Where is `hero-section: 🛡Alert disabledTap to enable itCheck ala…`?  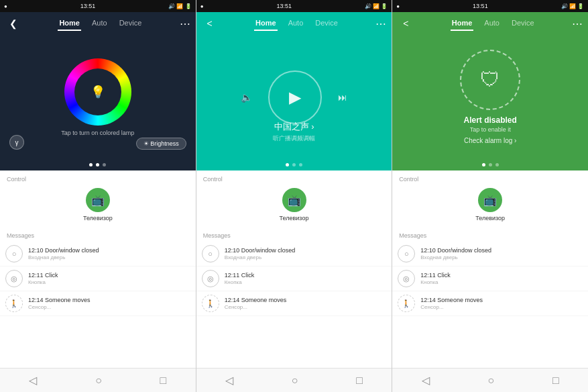
hero-section: 🛡Alert disabledTap to enable itCheck ala… is located at coordinates (490, 97).